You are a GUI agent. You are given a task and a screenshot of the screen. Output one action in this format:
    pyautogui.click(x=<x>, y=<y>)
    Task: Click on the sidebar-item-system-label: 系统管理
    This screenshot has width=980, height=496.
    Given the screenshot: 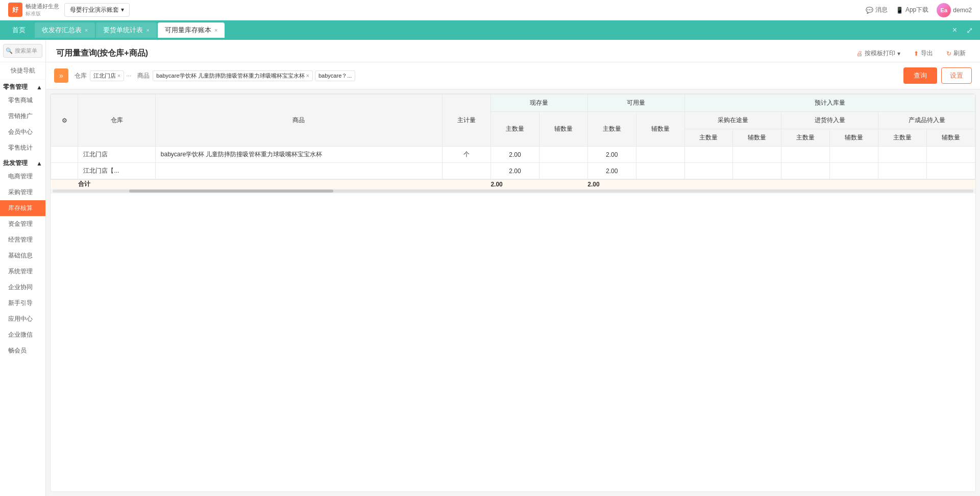 What is the action you would take?
    pyautogui.click(x=20, y=271)
    